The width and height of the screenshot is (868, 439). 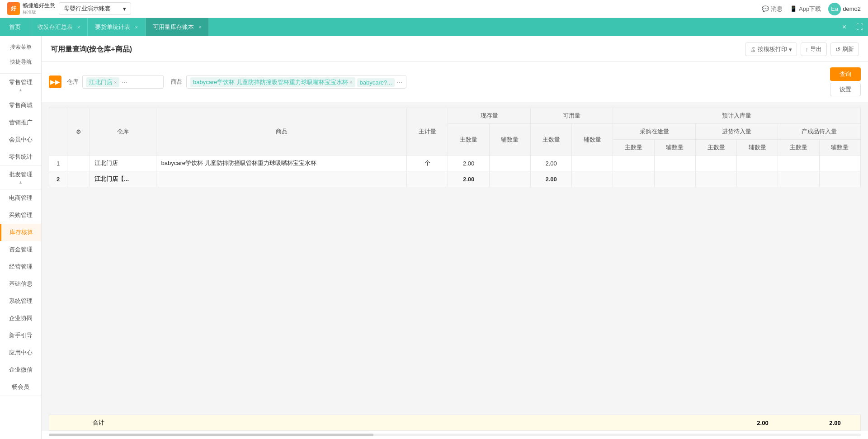 I want to click on tab-inventory: 可用量库存账本 ×, so click(x=177, y=27).